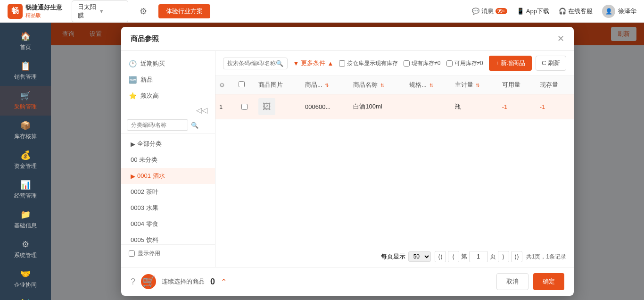 This screenshot has height=300, width=644. I want to click on frequent-menu-item: ⭐ 频次高, so click(168, 96).